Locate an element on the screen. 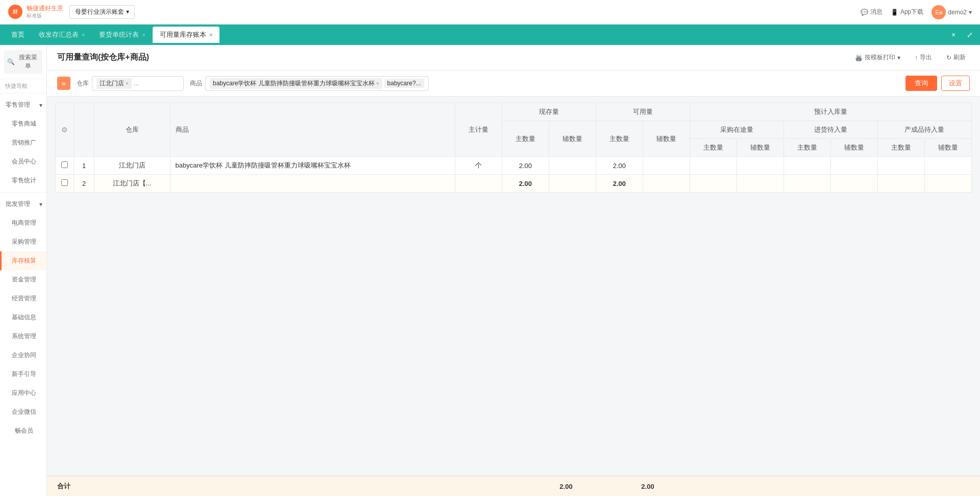  sidebar-item-zero-sales-label: 零售管理 is located at coordinates (18, 105).